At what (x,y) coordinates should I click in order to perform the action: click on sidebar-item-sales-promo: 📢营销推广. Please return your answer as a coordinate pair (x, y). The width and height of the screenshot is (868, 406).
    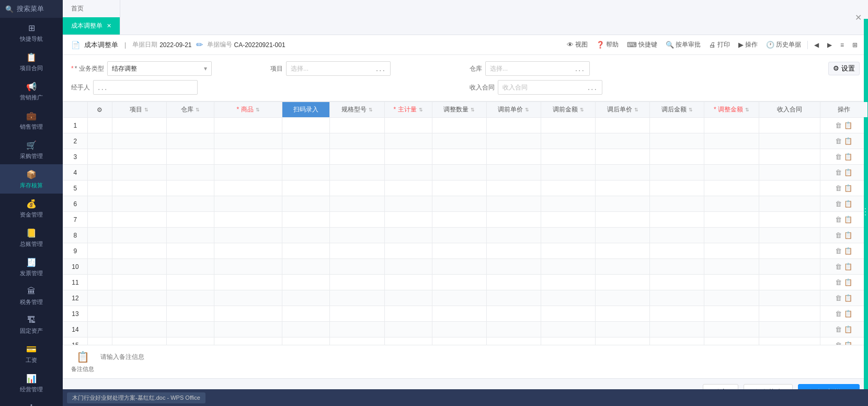
    Looking at the image, I should click on (31, 91).